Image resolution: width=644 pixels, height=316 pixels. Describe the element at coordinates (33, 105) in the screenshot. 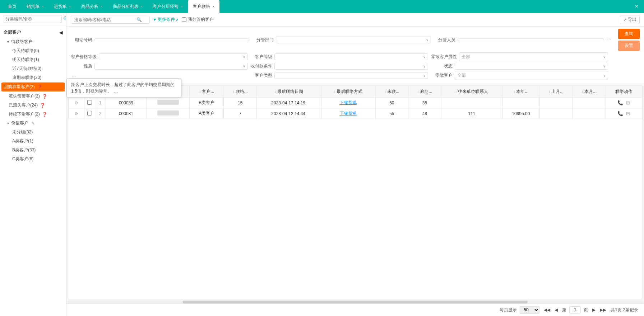

I see `sidebar-item-churned: 已流失客户(24) ❓` at that location.